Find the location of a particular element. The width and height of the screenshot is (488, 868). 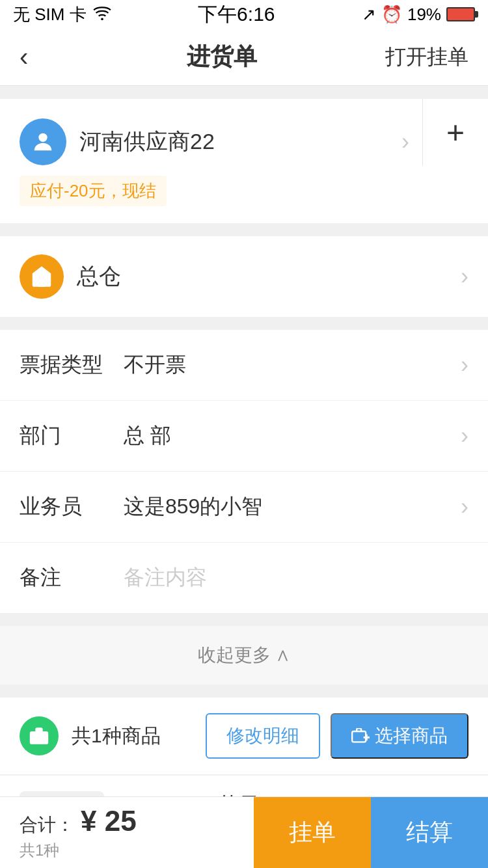

battery-icon is located at coordinates (461, 14).